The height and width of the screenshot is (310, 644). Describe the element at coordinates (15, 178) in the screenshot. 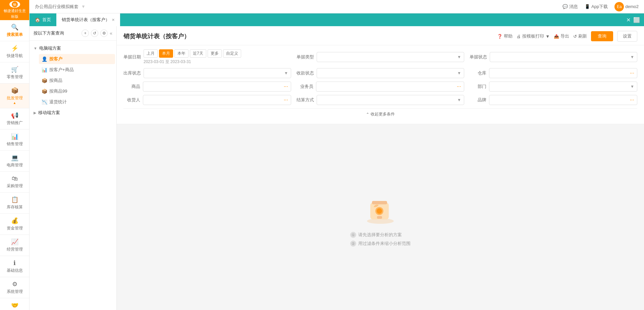

I see `purchase-icon: 🛍` at that location.